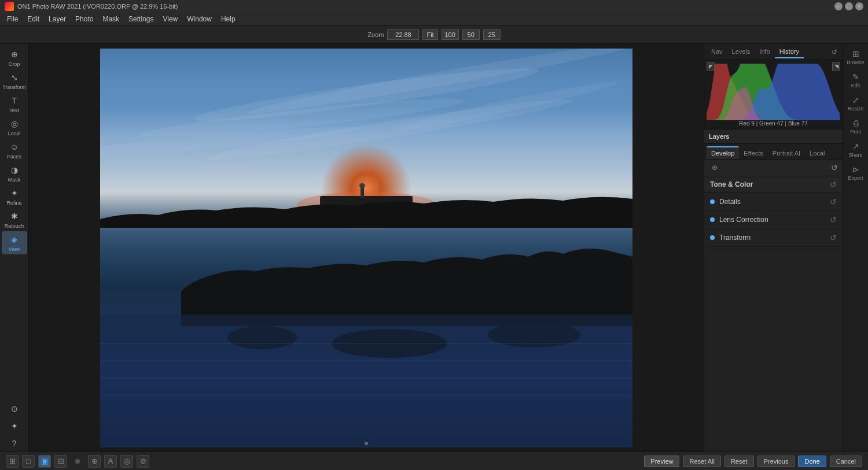 The image size is (868, 470). Describe the element at coordinates (471, 35) in the screenshot. I see `zoom-num2: 50` at that location.